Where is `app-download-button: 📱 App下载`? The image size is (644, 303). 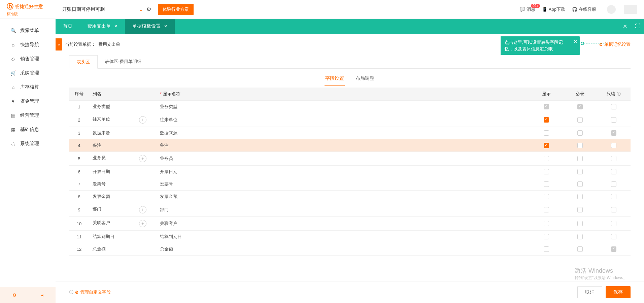
app-download-button: 📱 App下载 is located at coordinates (553, 9).